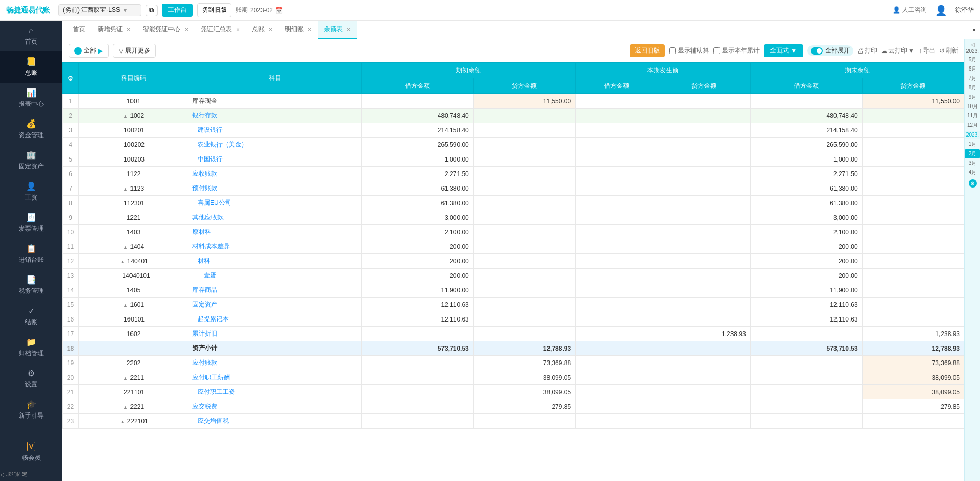 This screenshot has height=481, width=980. Describe the element at coordinates (276, 363) in the screenshot. I see `account-name-cell: 应付账款` at that location.